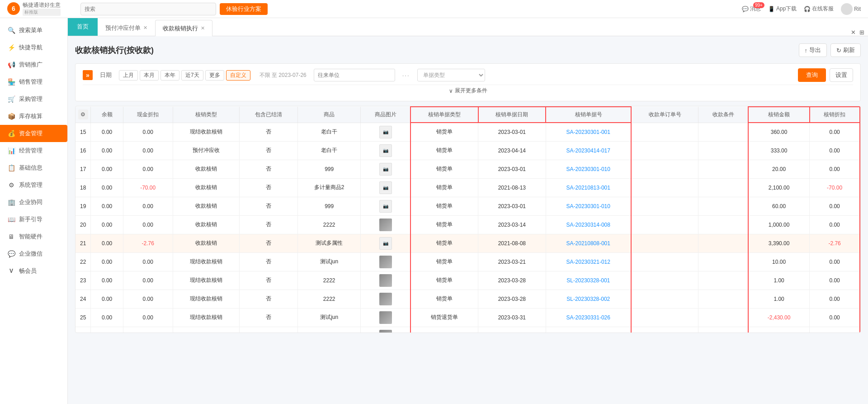  Describe the element at coordinates (779, 187) in the screenshot. I see `cancel-amount-cell: 2,100.00` at that location.